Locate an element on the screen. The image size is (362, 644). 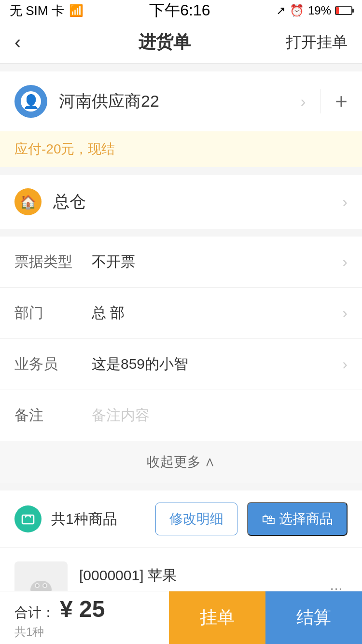
status-time: 下午6:16 is located at coordinates (180, 11).